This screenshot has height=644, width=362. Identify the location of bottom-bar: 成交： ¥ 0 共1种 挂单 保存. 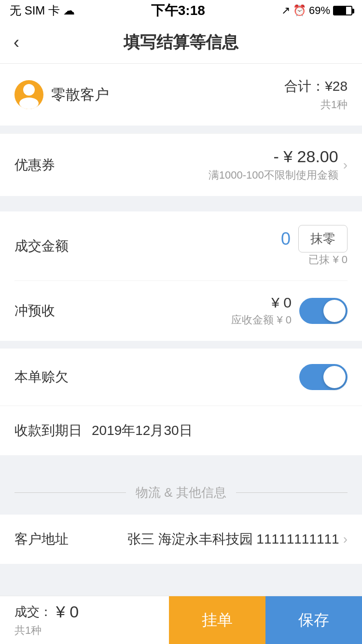
(181, 620).